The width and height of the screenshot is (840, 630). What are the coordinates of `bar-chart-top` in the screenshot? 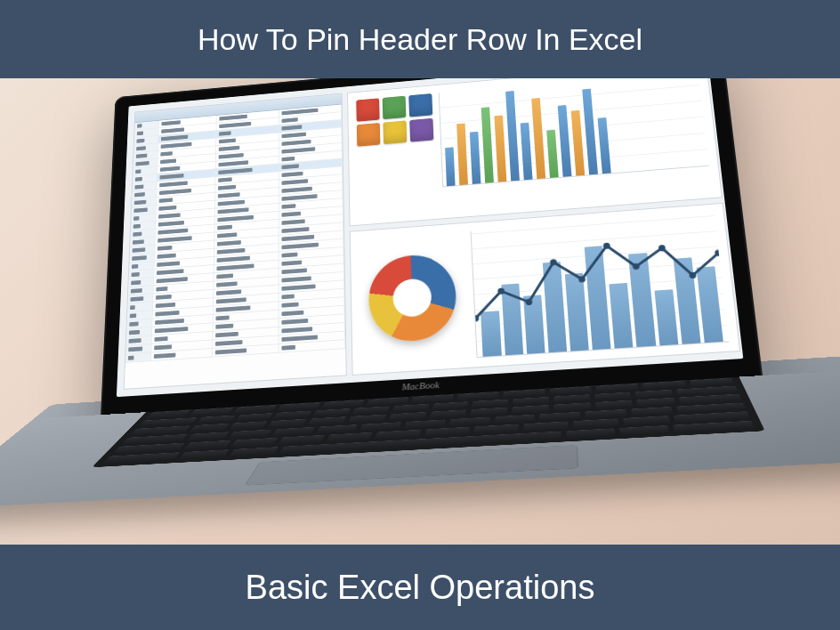 It's located at (573, 133).